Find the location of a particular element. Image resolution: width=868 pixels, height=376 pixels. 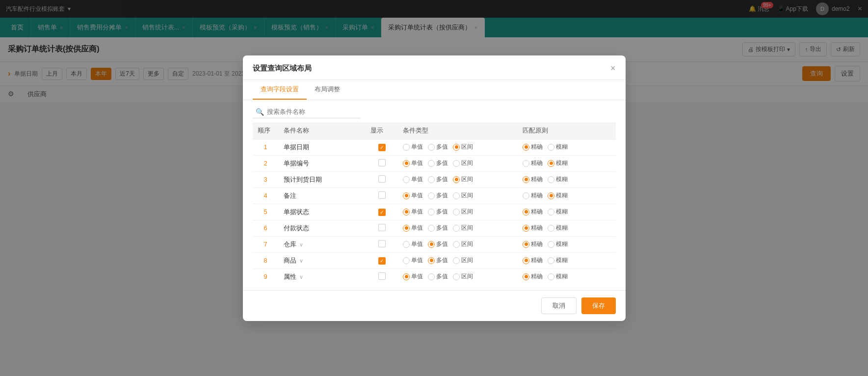

dialog-close-button: × is located at coordinates (613, 69).